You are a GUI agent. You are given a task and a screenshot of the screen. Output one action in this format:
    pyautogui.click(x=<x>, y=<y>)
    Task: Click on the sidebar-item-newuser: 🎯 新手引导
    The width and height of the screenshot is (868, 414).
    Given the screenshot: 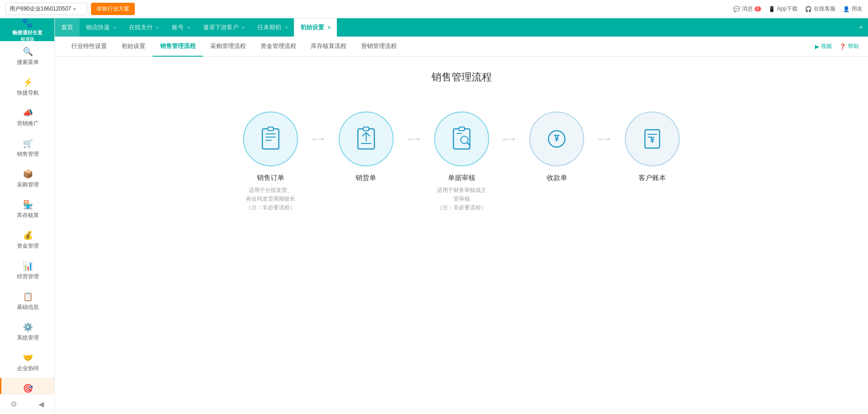 What is the action you would take?
    pyautogui.click(x=27, y=386)
    